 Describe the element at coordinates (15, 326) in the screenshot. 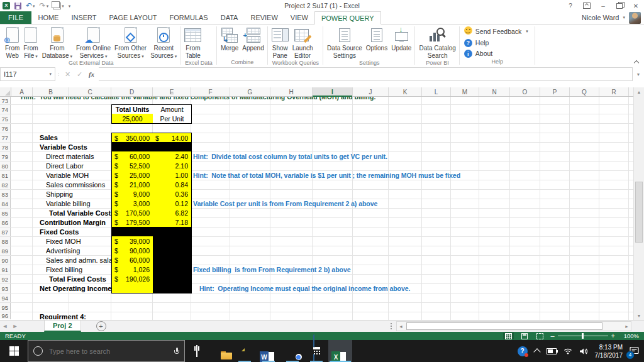

I see `sheet-nav-right-icon: ►` at that location.